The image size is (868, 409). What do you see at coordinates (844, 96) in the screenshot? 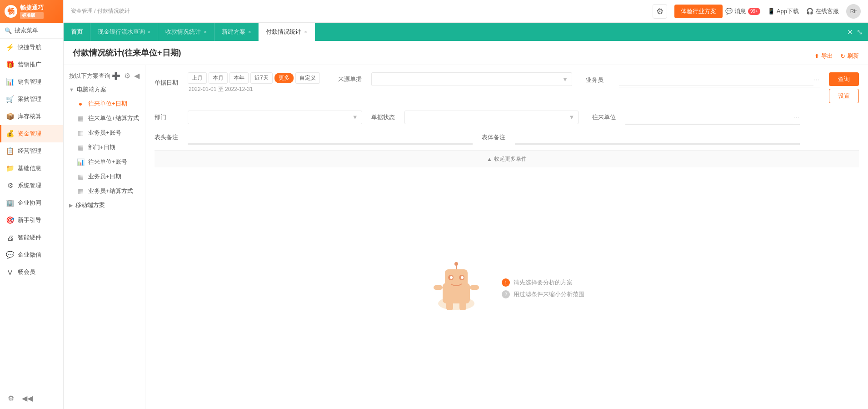
I see `settings-button: 设置` at bounding box center [844, 96].